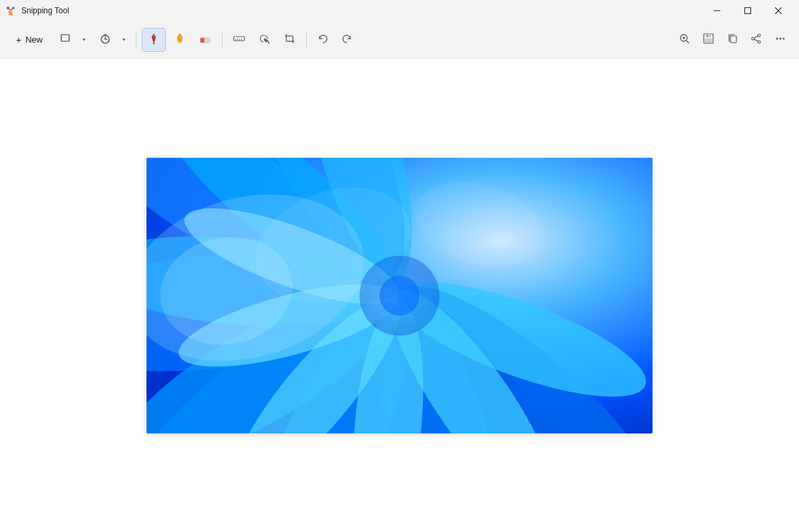  What do you see at coordinates (748, 11) in the screenshot?
I see `title-bar-controls` at bounding box center [748, 11].